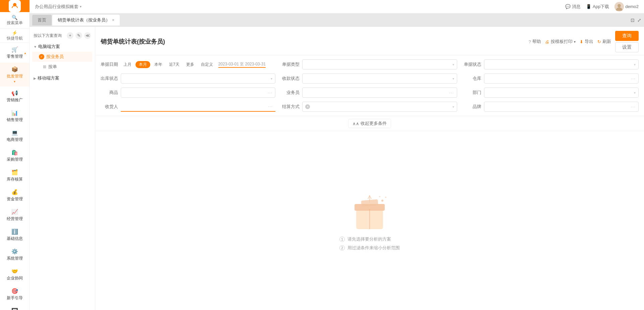 The width and height of the screenshot is (644, 310). I want to click on app-download-button: 📱 App下载, so click(598, 7).